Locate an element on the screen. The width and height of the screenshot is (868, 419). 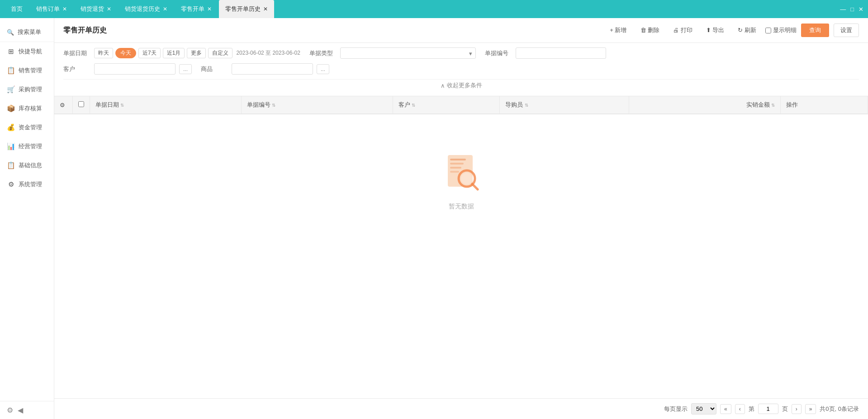
date-custom: 自定义 is located at coordinates (220, 53).